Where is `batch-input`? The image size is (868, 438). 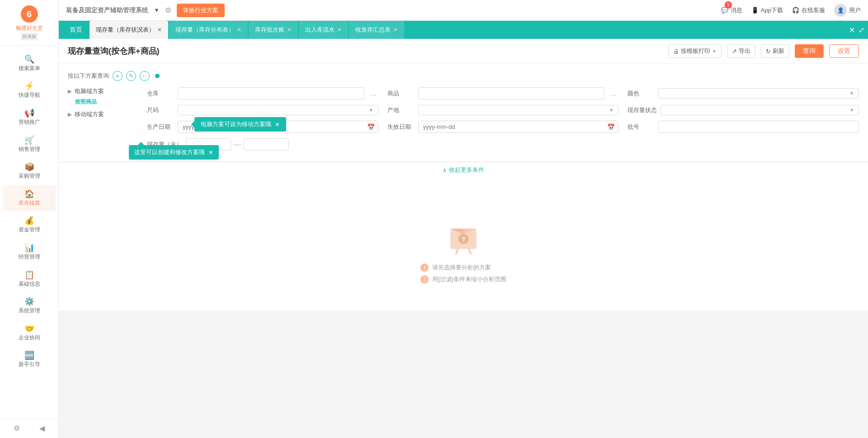 batch-input is located at coordinates (759, 127).